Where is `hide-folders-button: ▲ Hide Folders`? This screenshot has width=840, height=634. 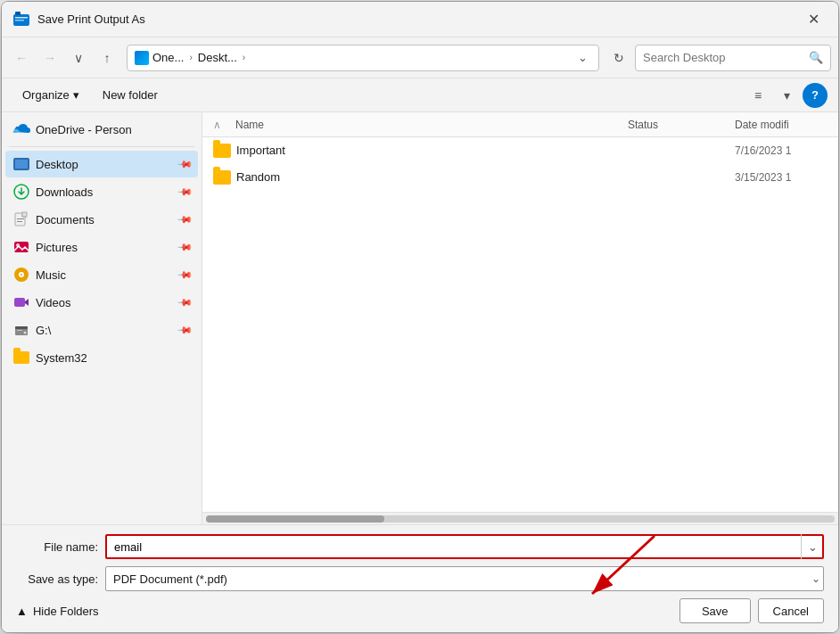 hide-folders-button: ▲ Hide Folders is located at coordinates (57, 612).